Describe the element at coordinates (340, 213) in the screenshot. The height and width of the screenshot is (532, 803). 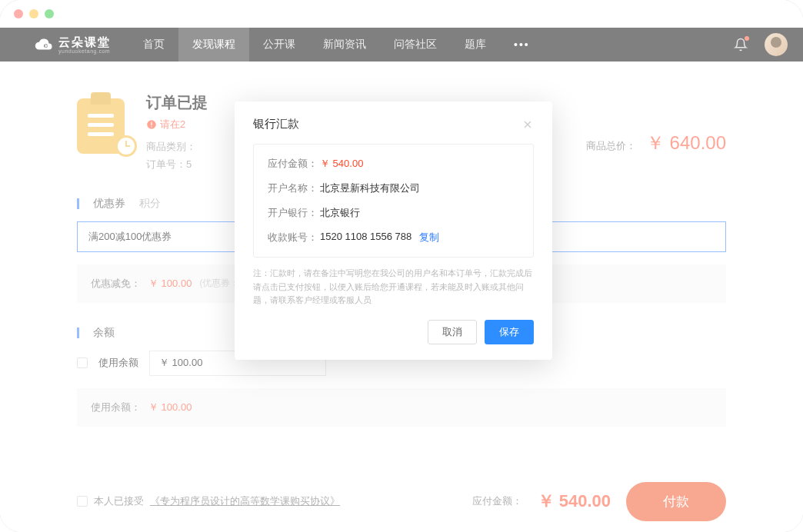
I see `bank-value: 北京银行` at that location.